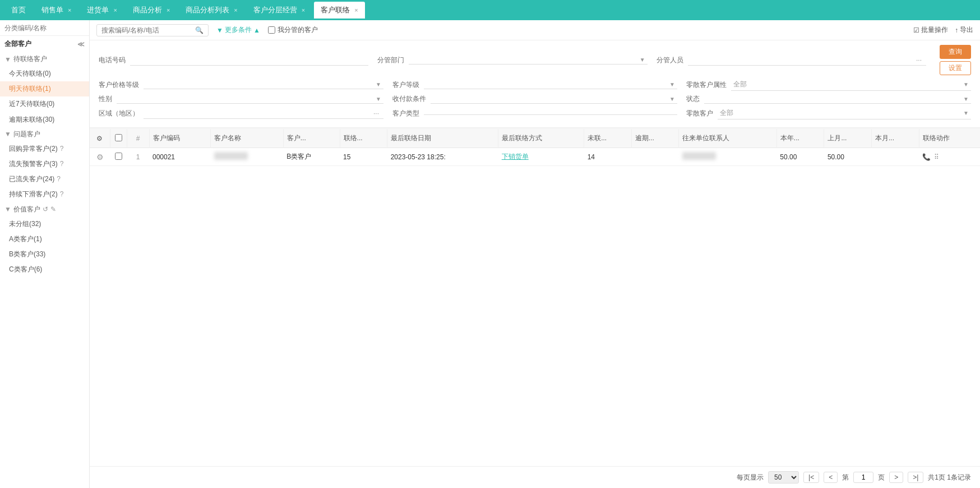 Image resolution: width=980 pixels, height=488 pixels. Describe the element at coordinates (863, 477) in the screenshot. I see `page-number-input` at that location.